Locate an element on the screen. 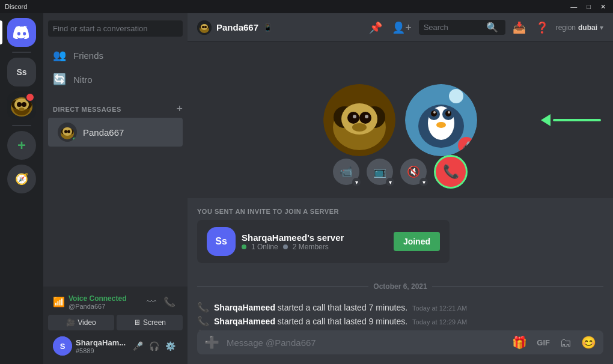 Image resolution: width=613 pixels, height=364 pixels. status-dot is located at coordinates (75, 139).